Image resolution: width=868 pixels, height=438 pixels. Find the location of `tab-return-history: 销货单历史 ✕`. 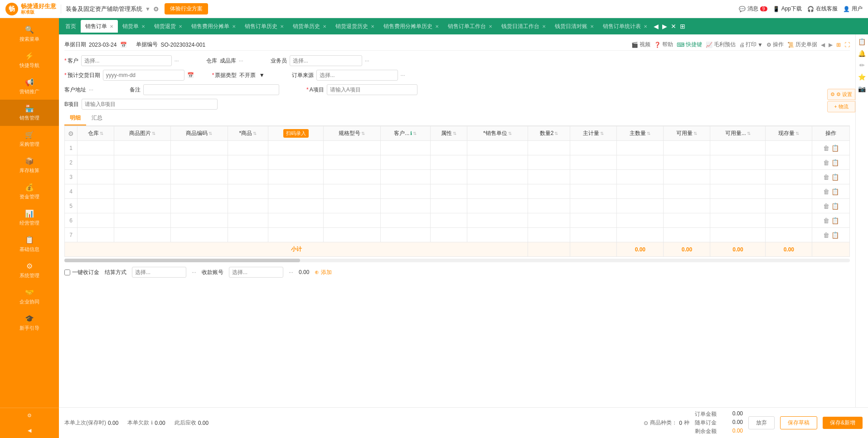

tab-return-history: 销货单历史 ✕ is located at coordinates (310, 26).